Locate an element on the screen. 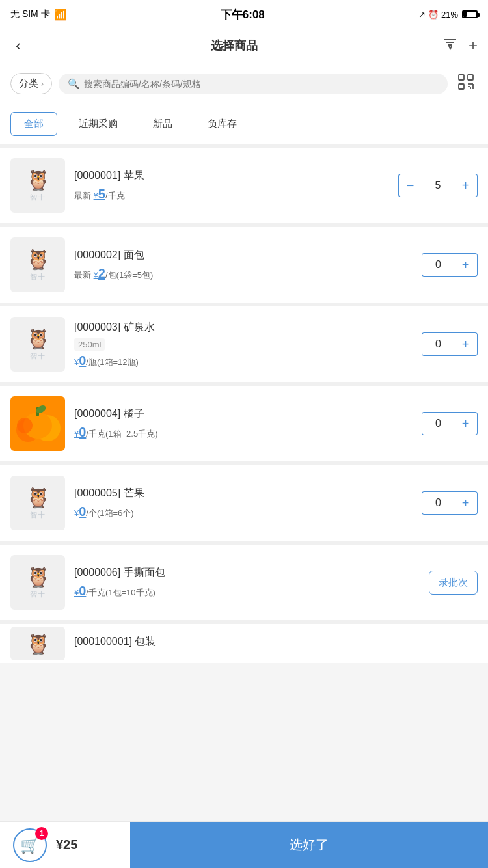  tab-all: 全部 is located at coordinates (34, 124).